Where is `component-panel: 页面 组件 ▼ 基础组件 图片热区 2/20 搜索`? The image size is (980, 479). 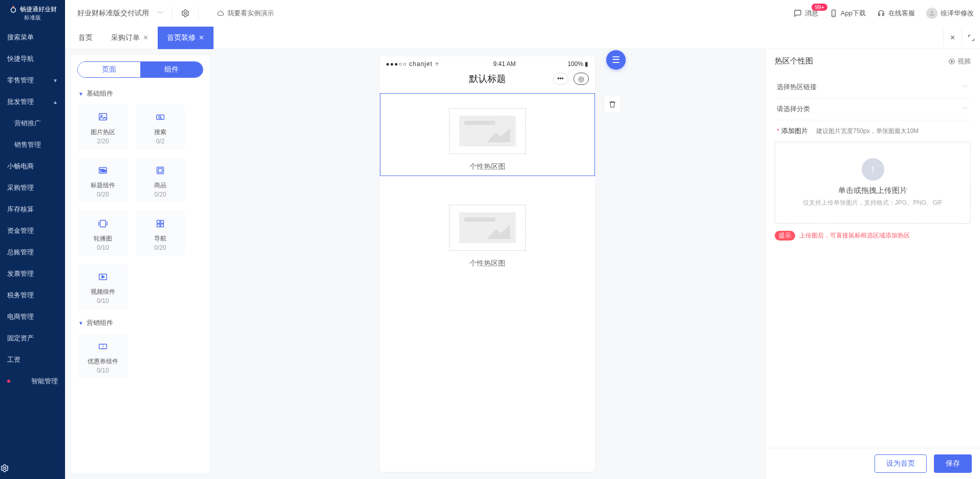
component-panel: 页面 组件 ▼ 基础组件 图片热区 2/20 搜索 is located at coordinates (140, 264).